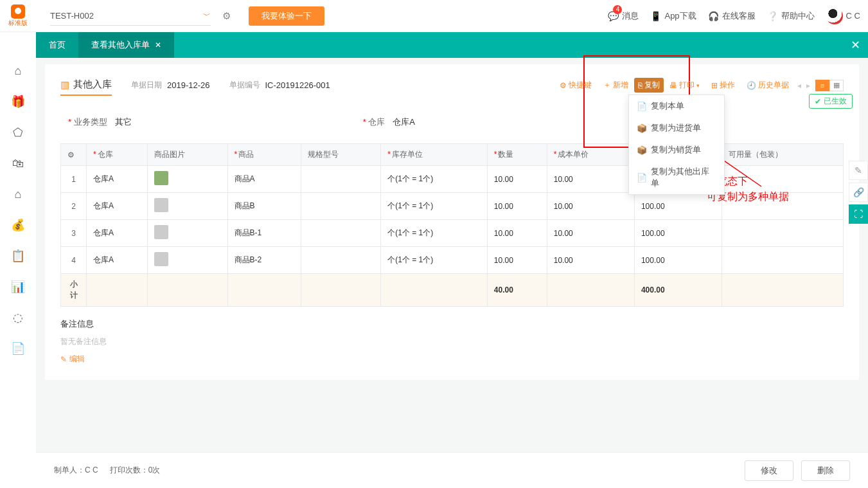 Image resolution: width=868 pixels, height=488 pixels. Describe the element at coordinates (576, 85) in the screenshot. I see `shortcut-link: ⚙快捷键` at that location.